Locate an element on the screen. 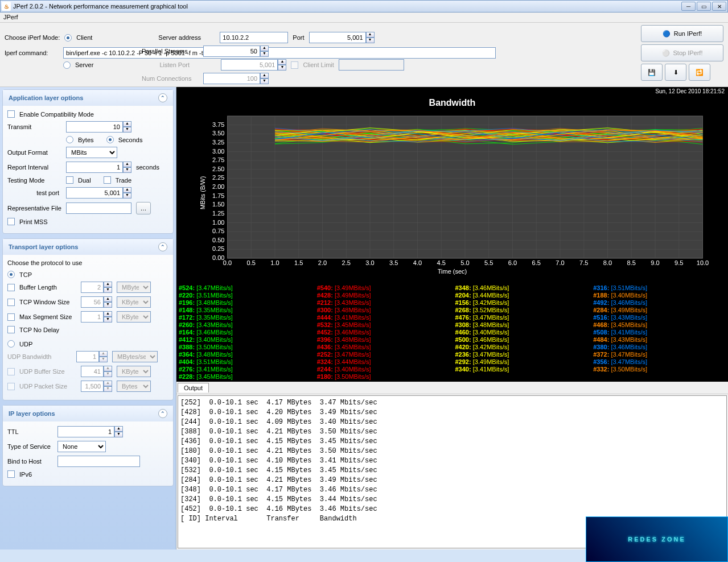 The width and height of the screenshot is (728, 562). numconn-label: Num Connections is located at coordinates (170, 78).